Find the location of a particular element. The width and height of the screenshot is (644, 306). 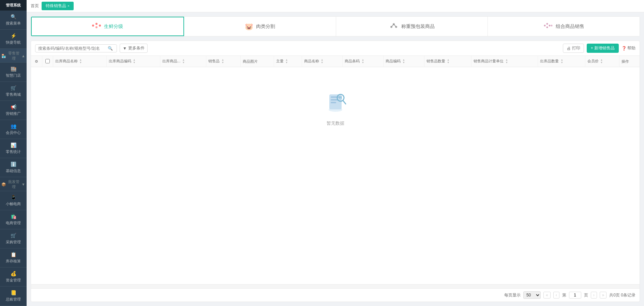

inventory-icon: 📋 is located at coordinates (14, 255).